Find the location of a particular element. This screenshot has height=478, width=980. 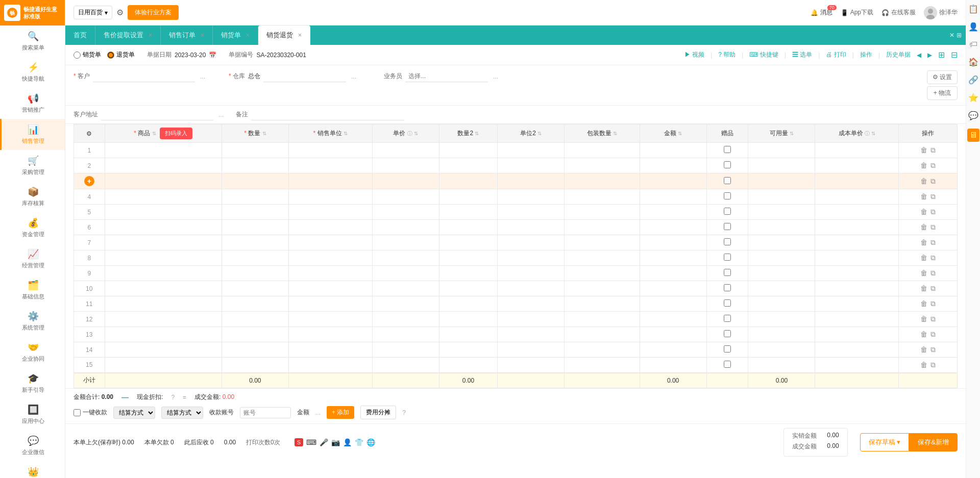

unit2-sort-icon: ⇅ is located at coordinates (540, 134).